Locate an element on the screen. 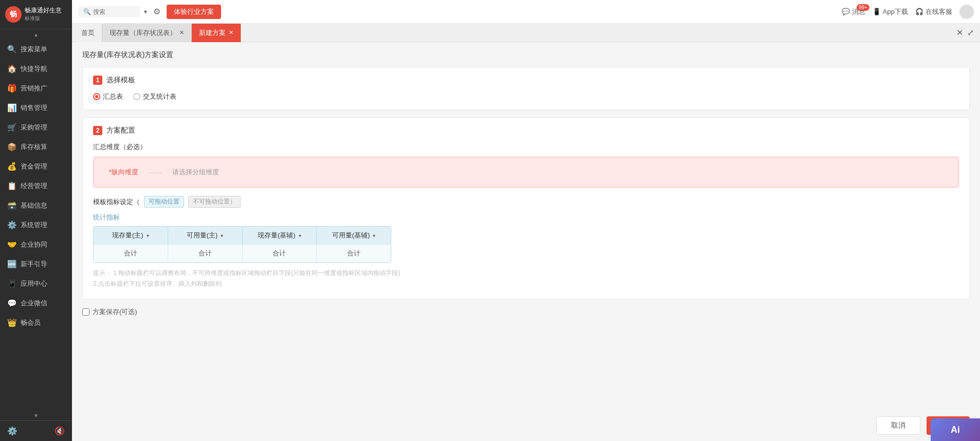 The image size is (980, 441). topbar-search-box: 🔍 is located at coordinates (109, 12).